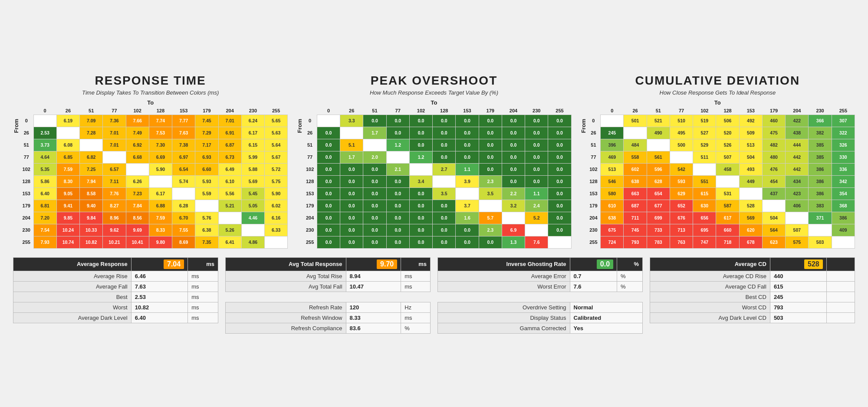 This screenshot has height=407, width=868. Describe the element at coordinates (504, 328) in the screenshot. I see `ig-gamma-corrected-label: Gamma Corrected` at that location.